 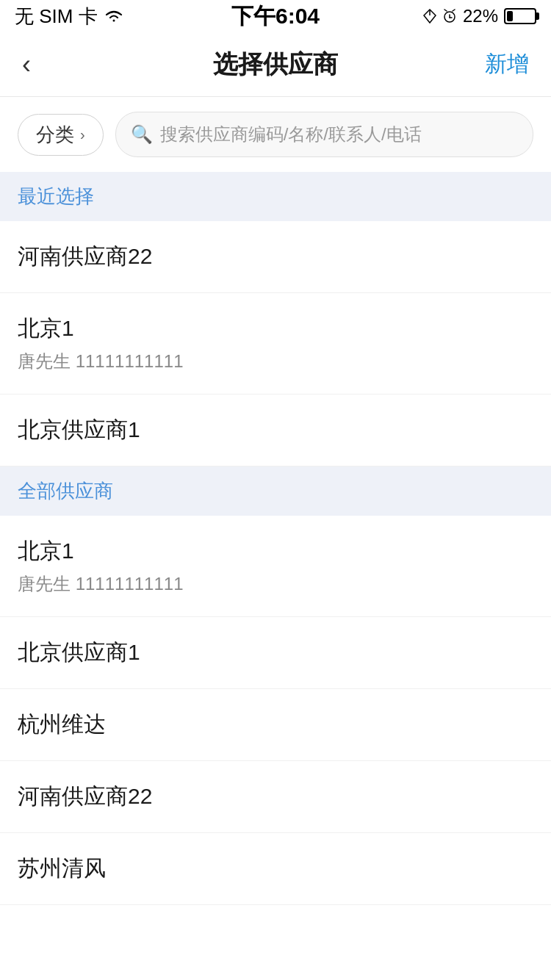 I want to click on location-icon, so click(x=430, y=16).